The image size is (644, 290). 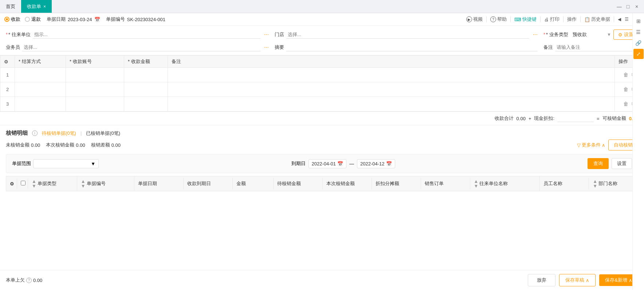 I want to click on shortcut-label: 快捷键, so click(x=530, y=19).